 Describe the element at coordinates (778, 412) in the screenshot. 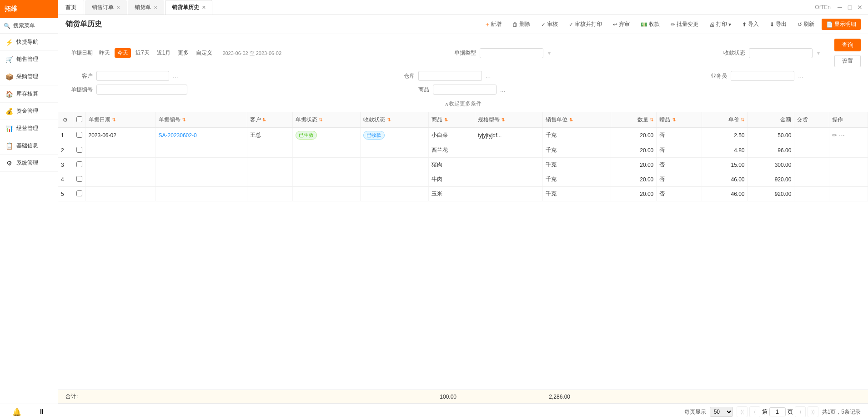

I see `page-input` at that location.